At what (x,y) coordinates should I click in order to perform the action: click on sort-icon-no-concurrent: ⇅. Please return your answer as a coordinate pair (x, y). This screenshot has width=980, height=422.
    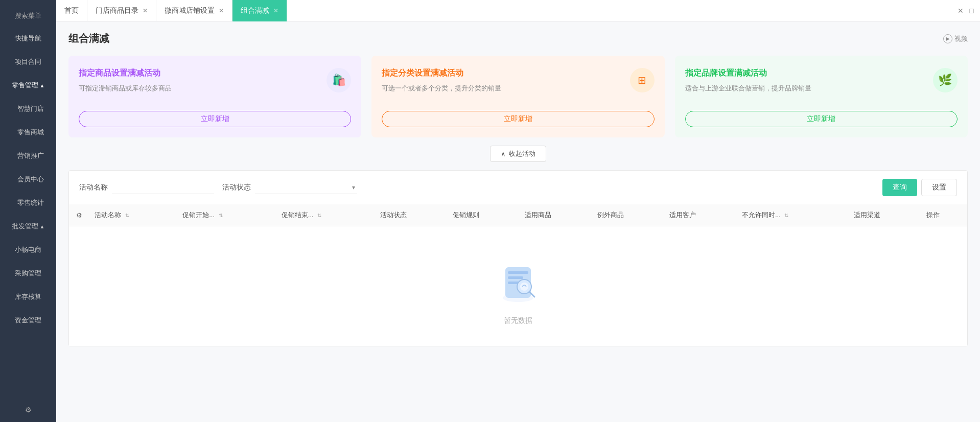
    Looking at the image, I should click on (786, 216).